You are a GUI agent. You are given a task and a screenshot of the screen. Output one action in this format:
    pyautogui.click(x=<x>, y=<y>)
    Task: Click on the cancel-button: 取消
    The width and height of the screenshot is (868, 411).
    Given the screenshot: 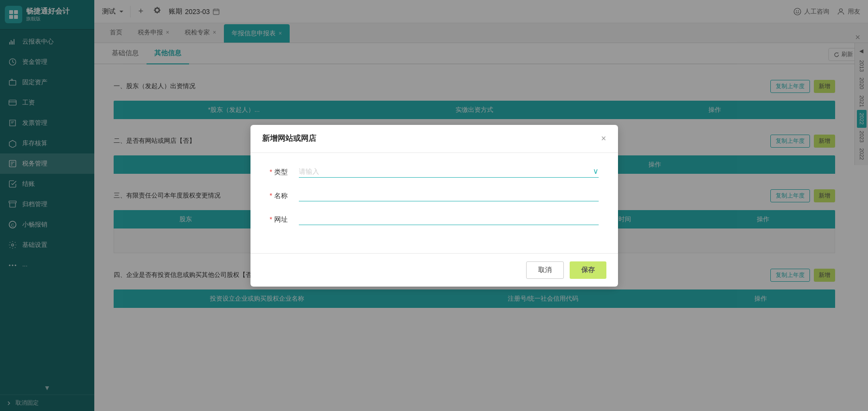 What is the action you would take?
    pyautogui.click(x=545, y=270)
    